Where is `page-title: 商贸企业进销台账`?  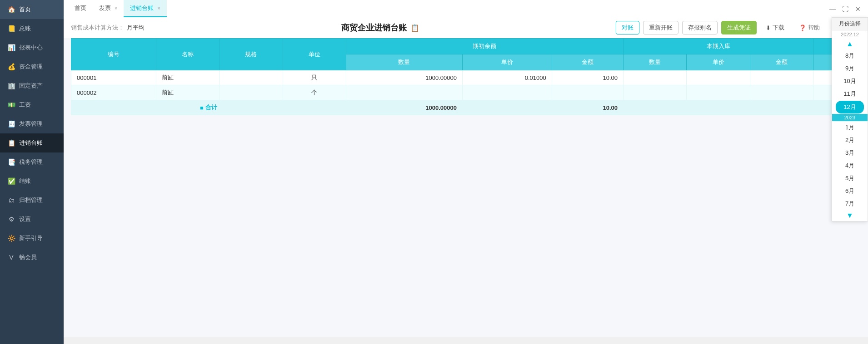 page-title: 商贸企业进销台账 is located at coordinates (374, 28).